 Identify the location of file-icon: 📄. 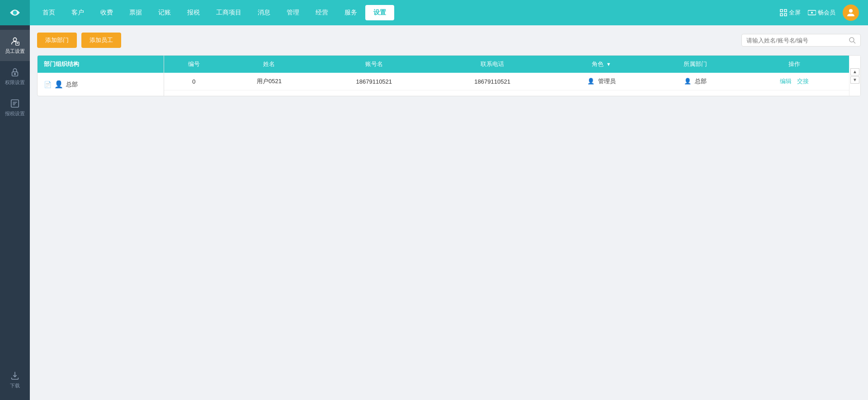
(48, 85).